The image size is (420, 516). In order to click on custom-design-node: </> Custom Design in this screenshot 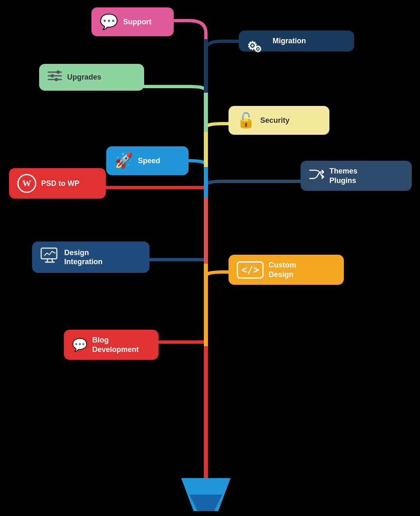, I will do `click(286, 270)`.